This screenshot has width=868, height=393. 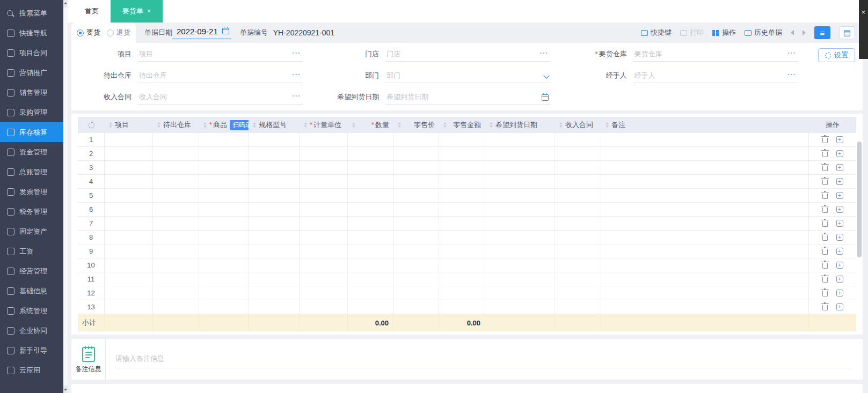 What do you see at coordinates (89, 33) in the screenshot?
I see `radio-request-goods: 要货` at bounding box center [89, 33].